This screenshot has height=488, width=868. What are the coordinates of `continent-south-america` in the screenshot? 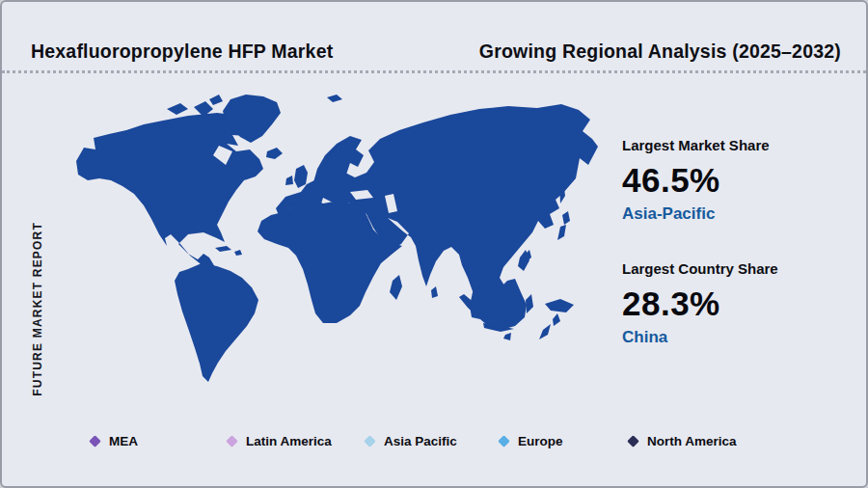 It's located at (216, 322).